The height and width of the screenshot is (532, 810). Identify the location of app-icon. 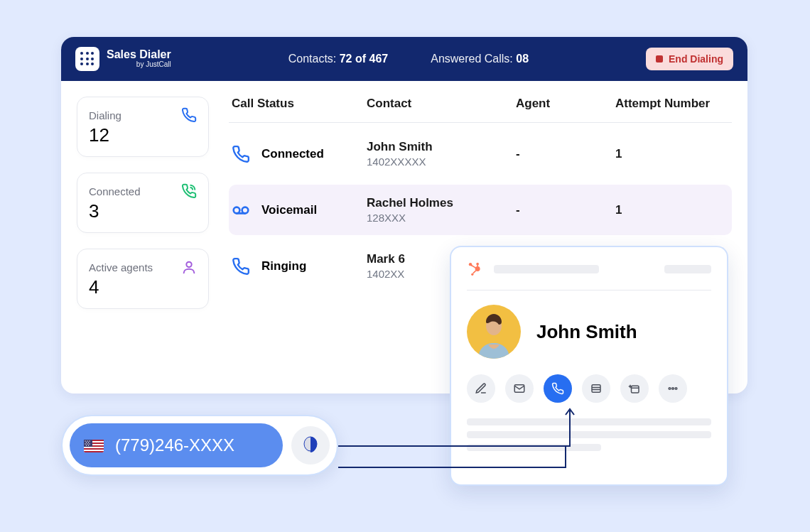
(87, 59).